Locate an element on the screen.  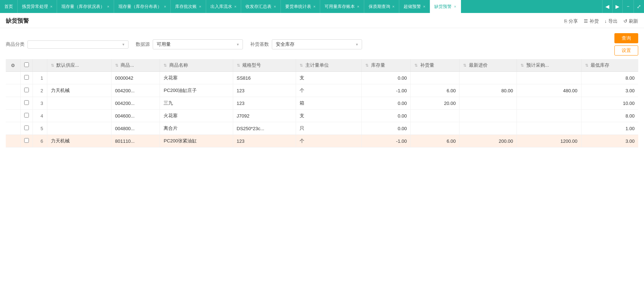
refresh-button: ↺ 刷新 is located at coordinates (631, 21).